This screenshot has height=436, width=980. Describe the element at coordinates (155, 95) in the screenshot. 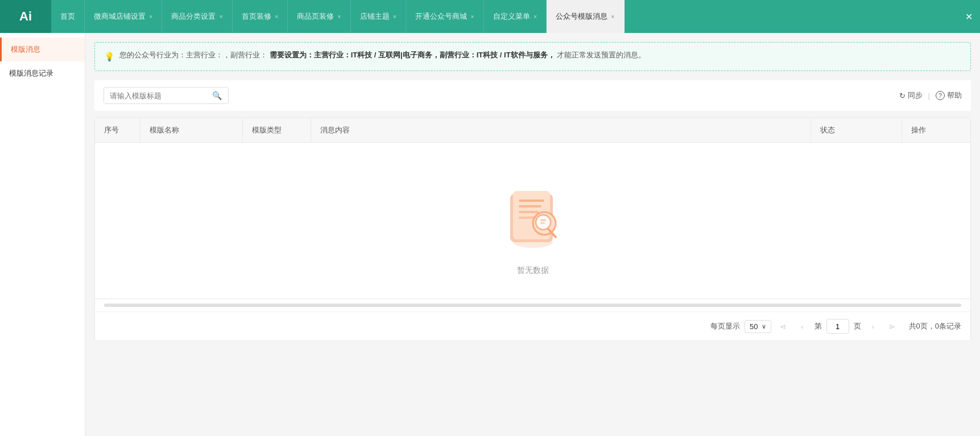

I see `search-input` at that location.